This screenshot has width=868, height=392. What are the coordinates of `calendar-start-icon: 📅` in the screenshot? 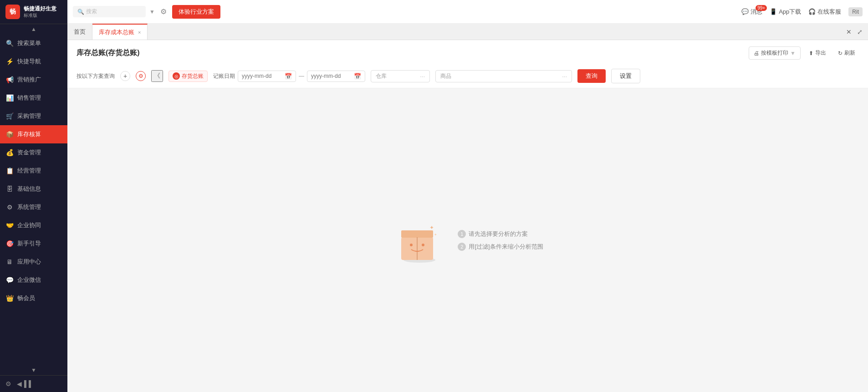 It's located at (288, 76).